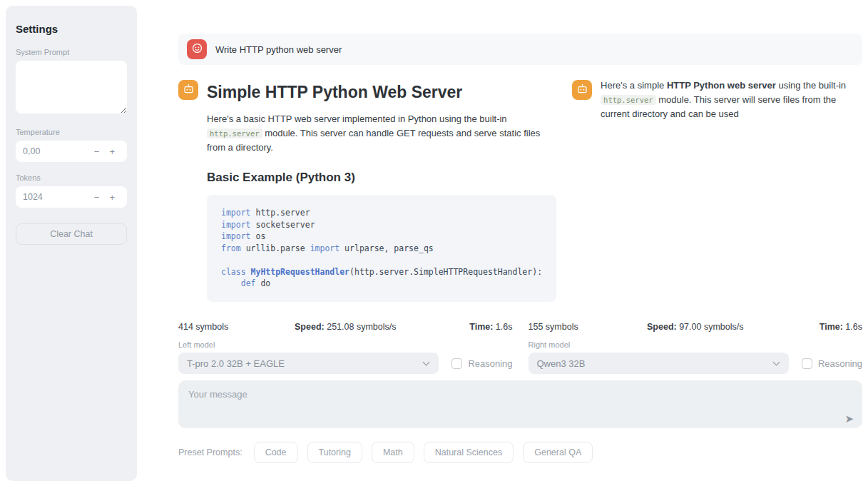 The image size is (868, 486). What do you see at coordinates (382, 178) in the screenshot?
I see `left-section-heading: Basic Example (Python 3)` at bounding box center [382, 178].